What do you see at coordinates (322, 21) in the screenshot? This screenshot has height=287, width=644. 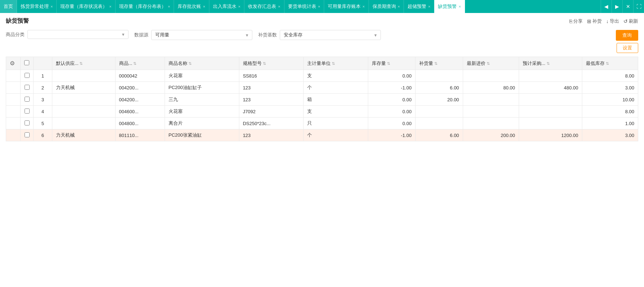 I see `page-header: 缺货预警 ⎘ 分享 ⊞ 补货 ↓ 导出 ↺ 刷新` at bounding box center [322, 21].